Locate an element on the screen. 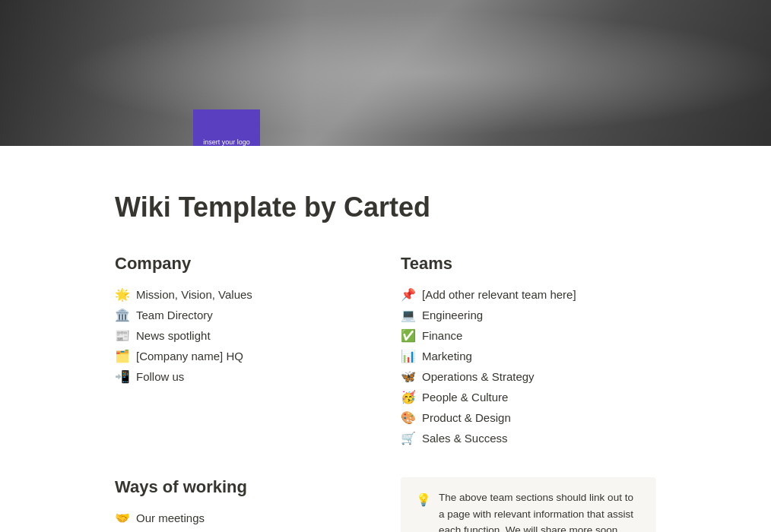 Image resolution: width=771 pixels, height=532 pixels. list-item: ✅ Finance is located at coordinates (528, 336).